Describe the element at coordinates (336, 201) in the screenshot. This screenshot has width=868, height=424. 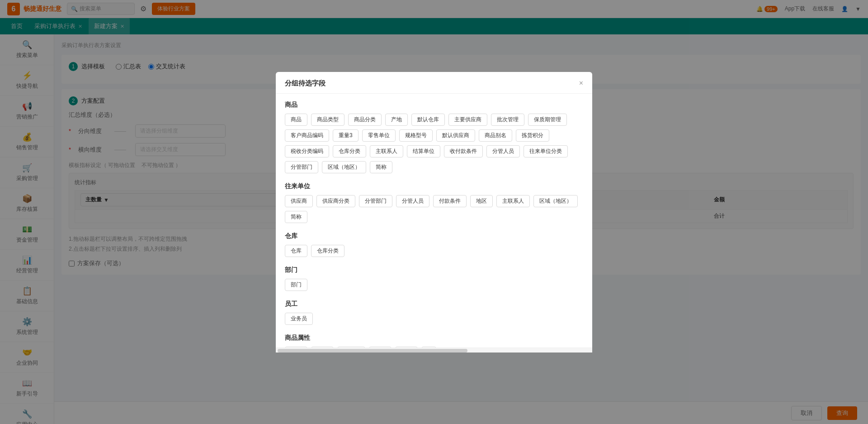
I see `field-tag: 供应商分类` at that location.